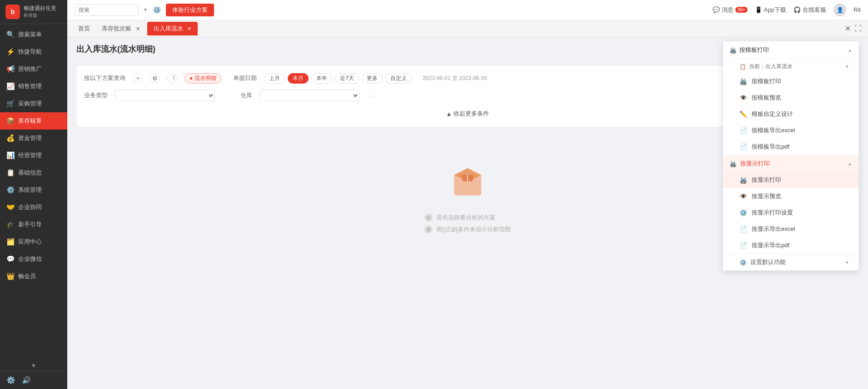 This screenshot has height=389, width=868. What do you see at coordinates (791, 130) in the screenshot?
I see `dp-item-template_export_excel: 📄 按模板导出excel` at bounding box center [791, 130].